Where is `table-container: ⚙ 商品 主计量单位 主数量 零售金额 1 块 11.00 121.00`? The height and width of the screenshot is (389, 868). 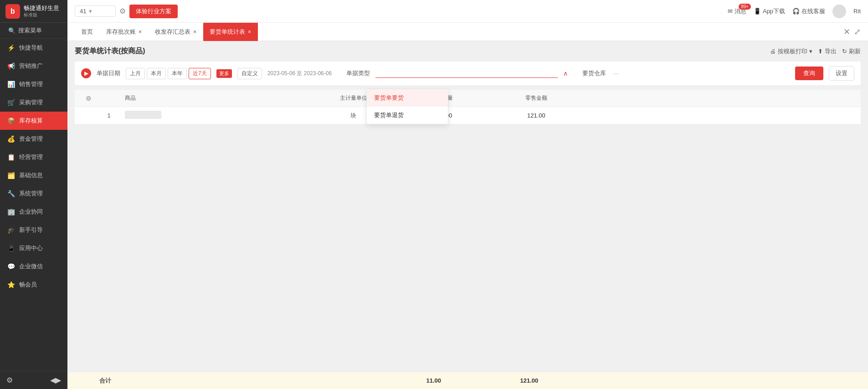 table-container: ⚙ 商品 主计量单位 主数量 零售金额 1 块 11.00 121.00 is located at coordinates (467, 107).